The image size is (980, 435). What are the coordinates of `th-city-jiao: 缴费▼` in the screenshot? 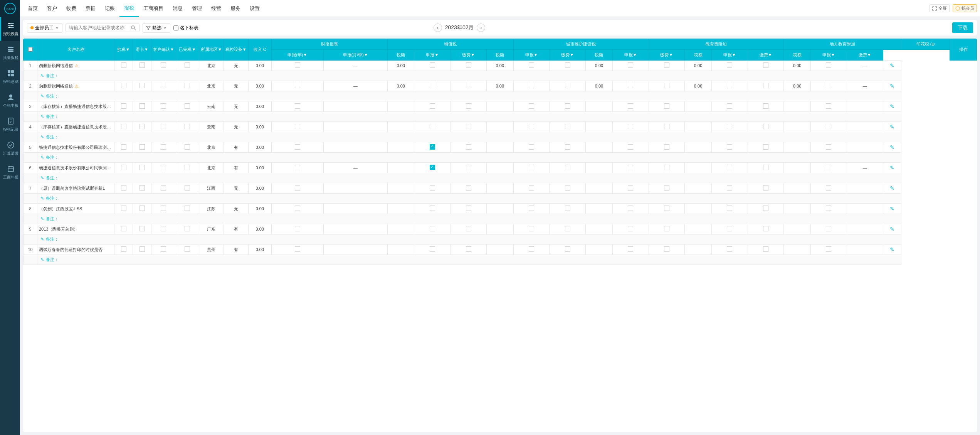 It's located at (568, 55).